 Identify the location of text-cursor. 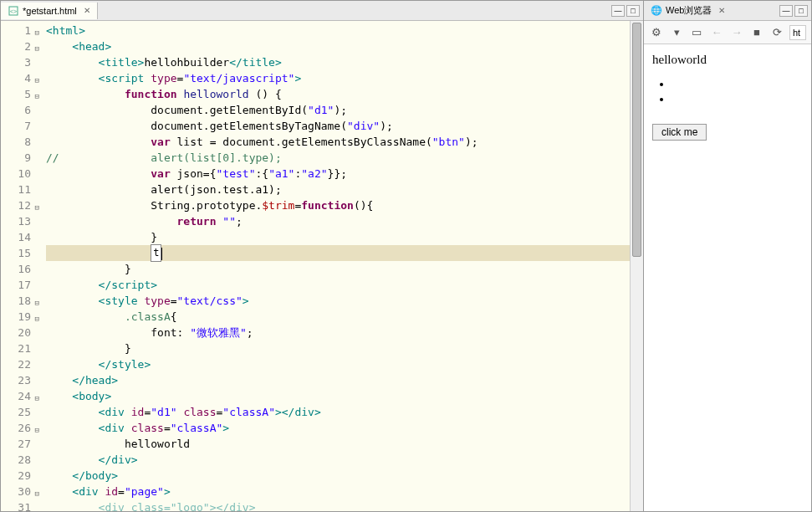
(162, 254).